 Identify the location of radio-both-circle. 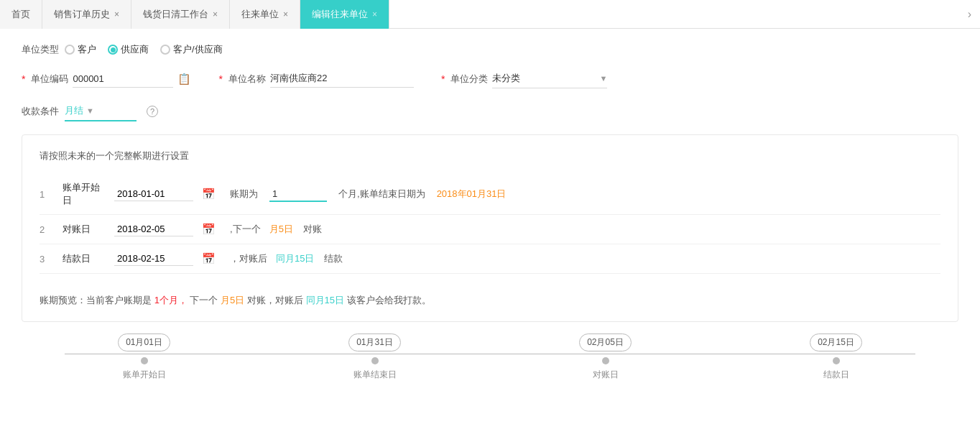
(165, 50).